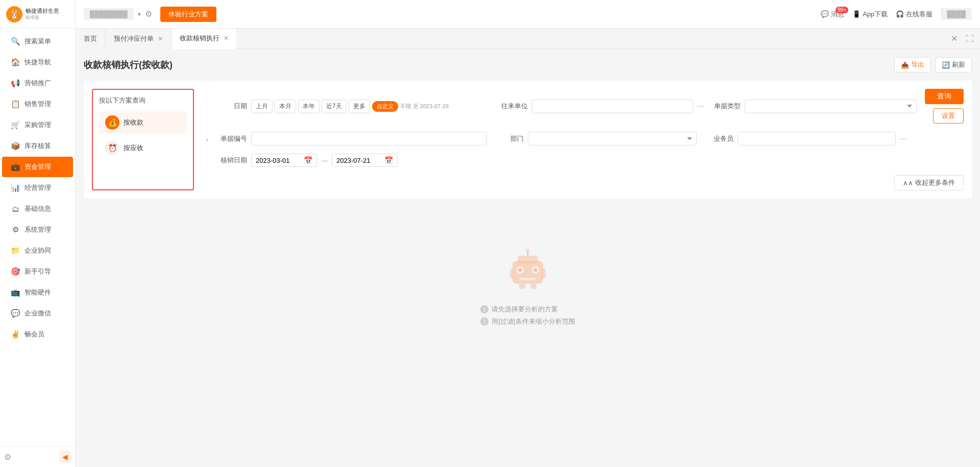  Describe the element at coordinates (109, 14) in the screenshot. I see `topbar-brand: ████████` at that location.